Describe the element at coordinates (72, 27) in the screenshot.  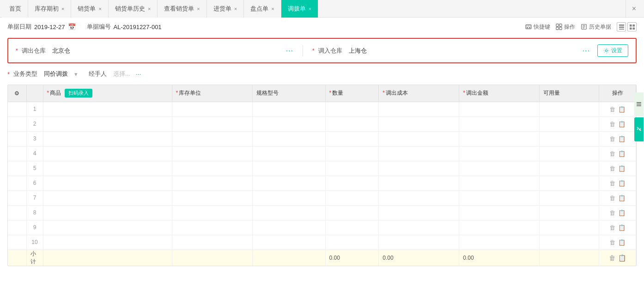
I see `calendar-icon: 📅` at that location.